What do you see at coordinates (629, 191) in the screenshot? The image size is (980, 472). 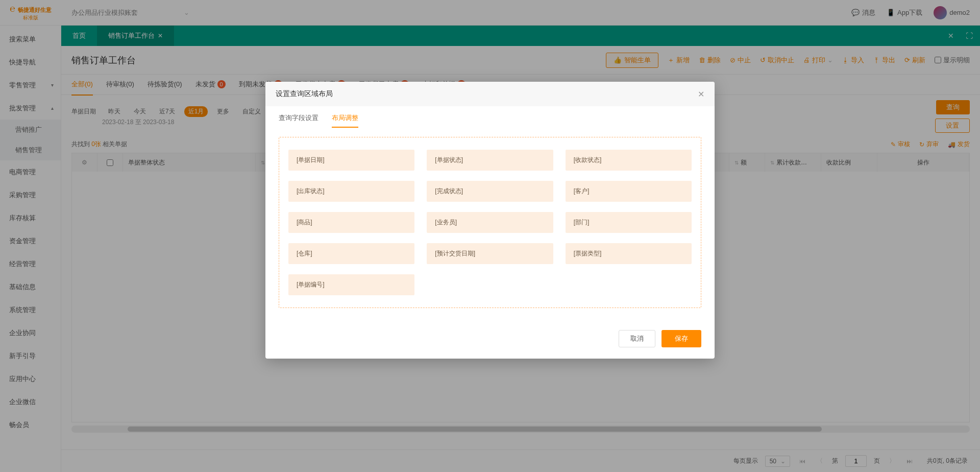 I see `field-customer: [客户]` at bounding box center [629, 191].